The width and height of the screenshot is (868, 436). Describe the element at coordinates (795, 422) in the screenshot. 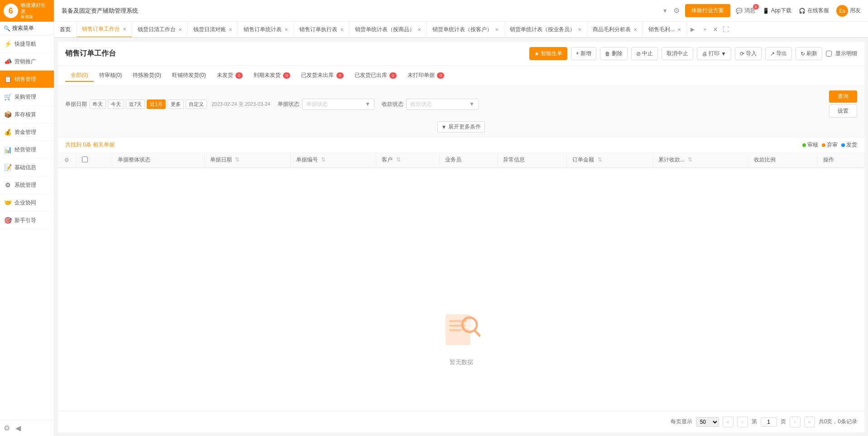

I see `next-page-button: ›` at that location.